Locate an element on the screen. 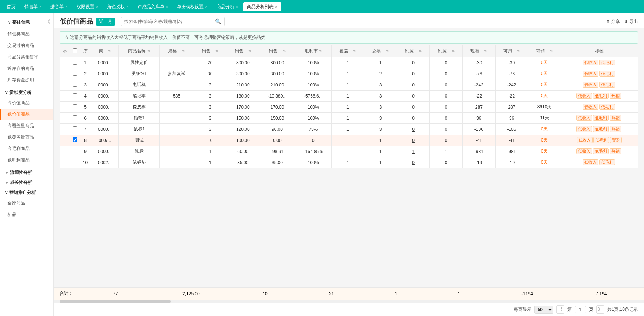 The height and width of the screenshot is (316, 644). th-gross: 毛利率 ⇅ is located at coordinates (313, 51).